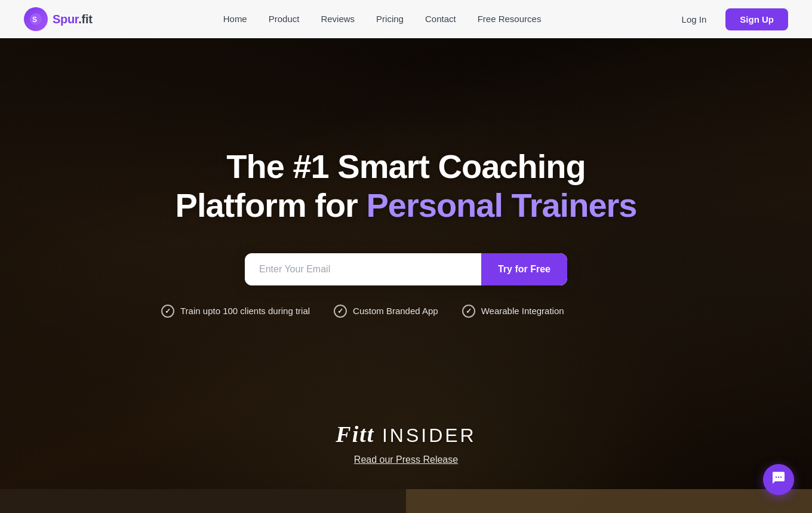 The height and width of the screenshot is (513, 812). Describe the element at coordinates (510, 19) in the screenshot. I see `nav-item-free-resources: Free Resources` at that location.